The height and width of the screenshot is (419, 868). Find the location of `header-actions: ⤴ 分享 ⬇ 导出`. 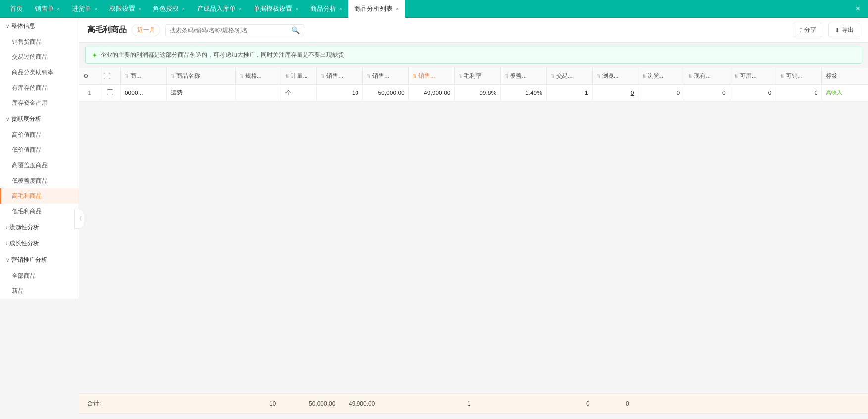

header-actions: ⤴ 分享 ⬇ 导出 is located at coordinates (826, 30).